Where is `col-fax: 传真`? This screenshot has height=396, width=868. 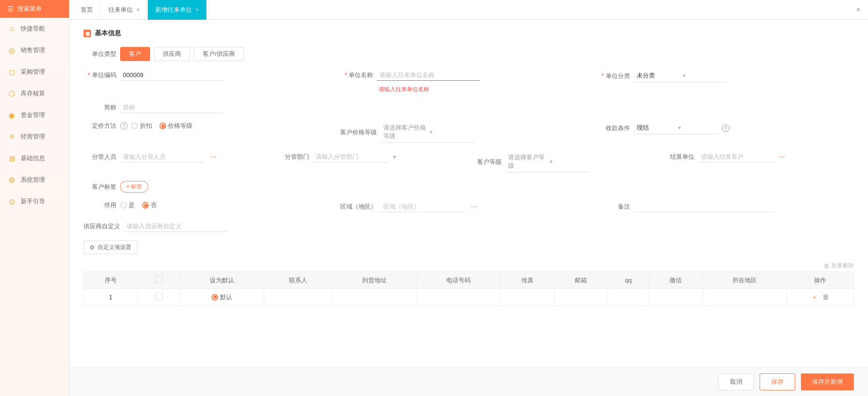
col-fax: 传真 is located at coordinates (527, 280).